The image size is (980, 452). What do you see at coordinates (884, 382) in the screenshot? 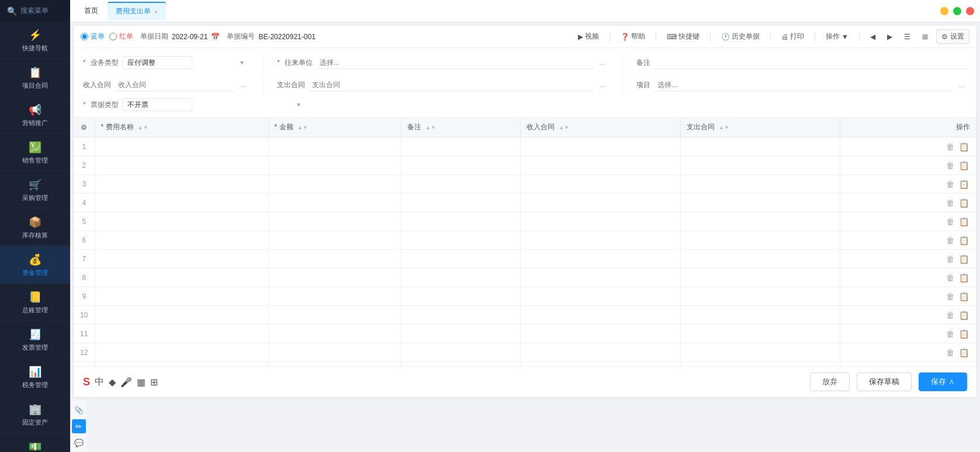
I see `save-draft-button: 保存草稿` at bounding box center [884, 382].